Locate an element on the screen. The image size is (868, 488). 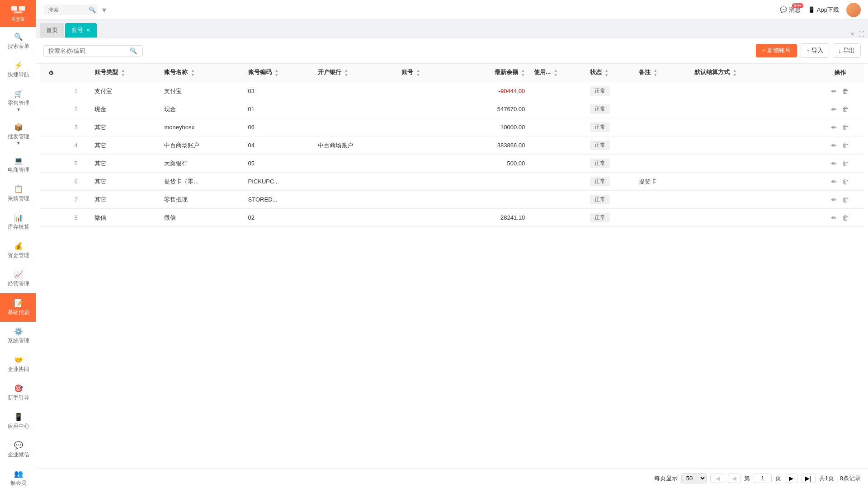
edit-button-5: ✏ is located at coordinates (834, 182).